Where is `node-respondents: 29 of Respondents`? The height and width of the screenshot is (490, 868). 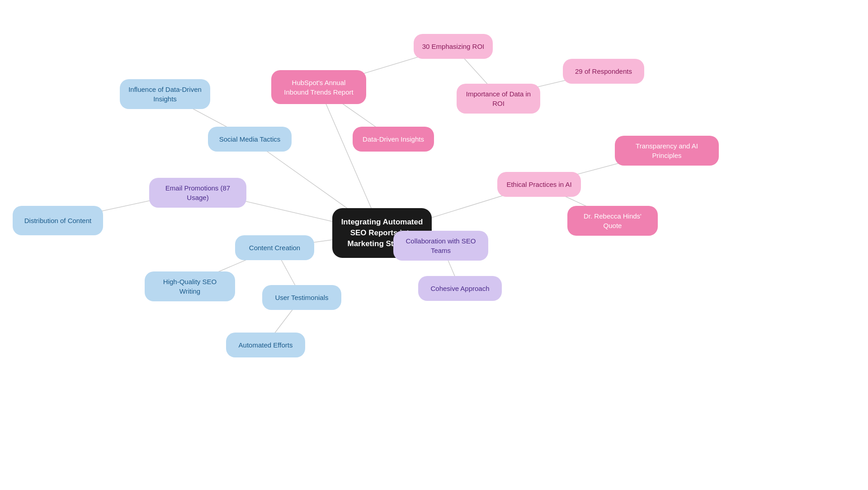
node-respondents: 29 of Respondents is located at coordinates (604, 71).